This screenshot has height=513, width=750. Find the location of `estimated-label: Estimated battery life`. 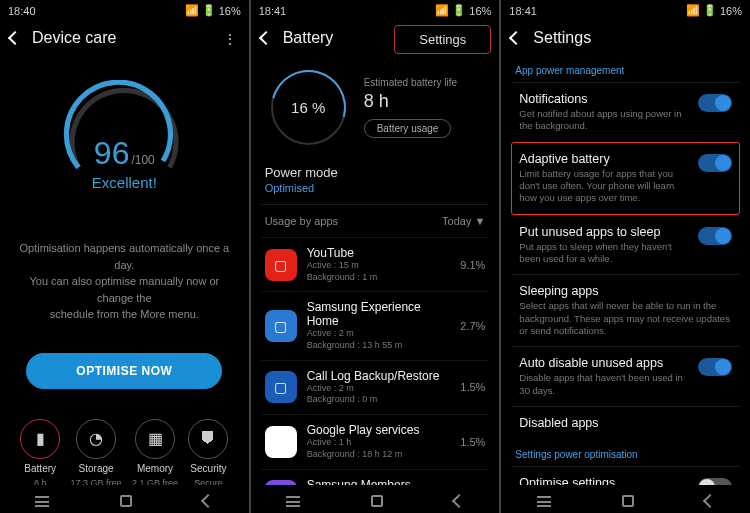

estimated-label: Estimated battery life is located at coordinates (422, 82).